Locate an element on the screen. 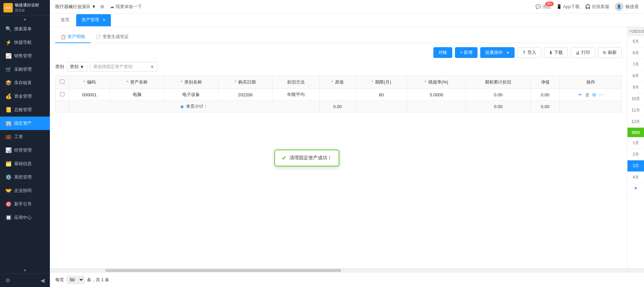 The image size is (644, 287). sidebar-label-guide: 新手引导 is located at coordinates (23, 204).